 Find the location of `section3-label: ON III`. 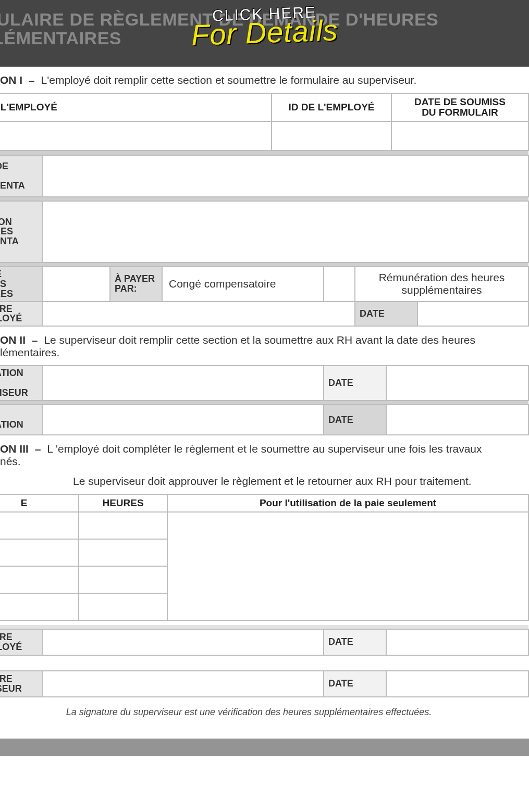

section3-label: ON III is located at coordinates (15, 449).